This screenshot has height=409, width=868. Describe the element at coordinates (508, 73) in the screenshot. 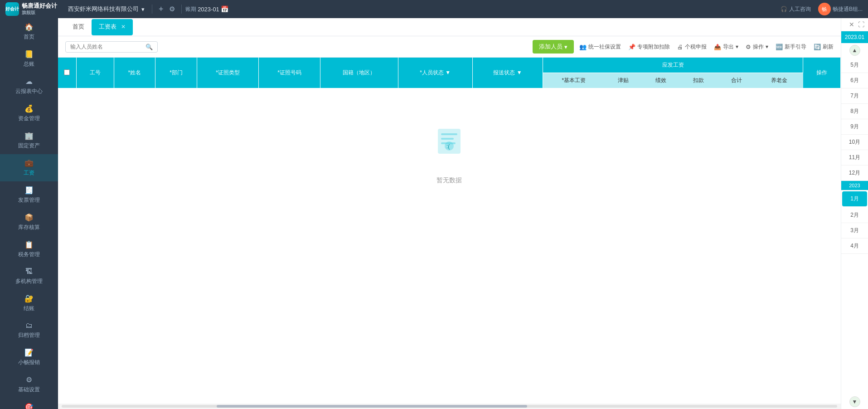

I see `th-report-status: 报送状态 ▼` at that location.